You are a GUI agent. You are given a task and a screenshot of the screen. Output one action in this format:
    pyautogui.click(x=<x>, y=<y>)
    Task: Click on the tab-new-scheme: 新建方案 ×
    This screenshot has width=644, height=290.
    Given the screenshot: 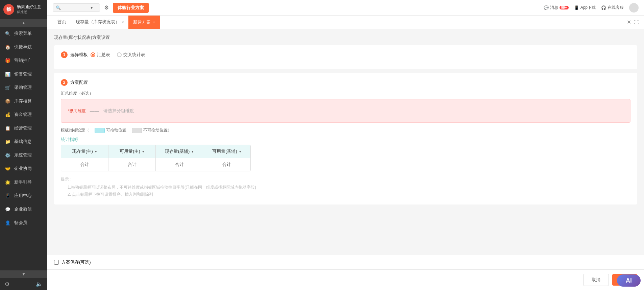 What is the action you would take?
    pyautogui.click(x=144, y=22)
    